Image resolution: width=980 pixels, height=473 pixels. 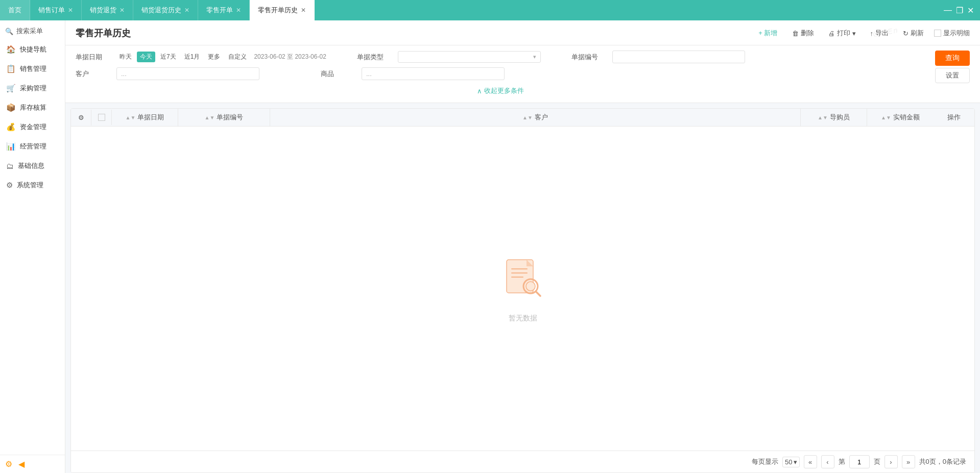 I want to click on order-type-arrow-icon: ▾, so click(x=535, y=57).